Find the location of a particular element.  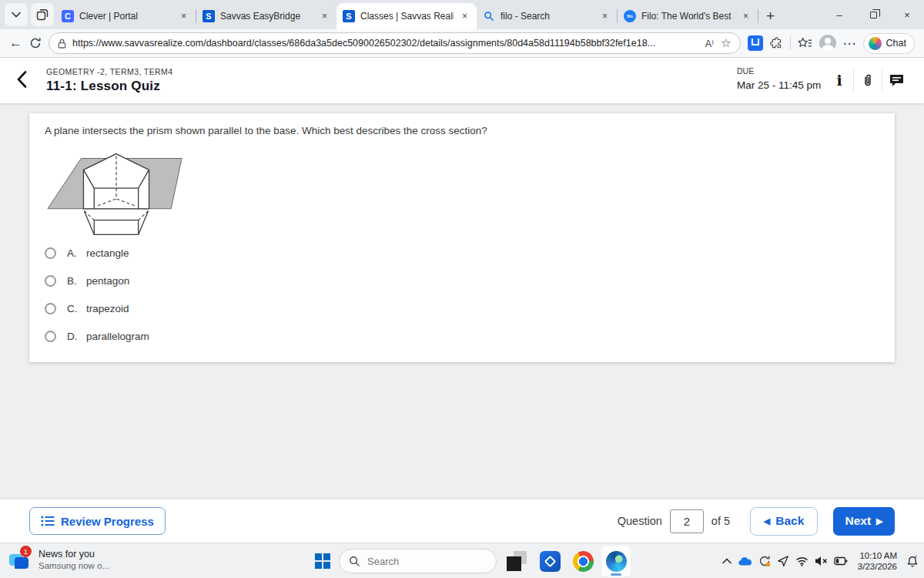

taskbar-search is located at coordinates (417, 561).